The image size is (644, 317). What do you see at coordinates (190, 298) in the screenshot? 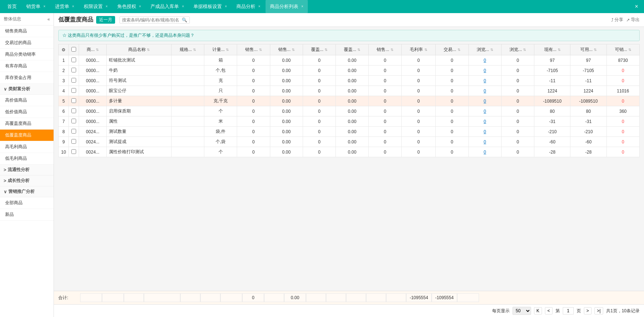
I see `total-col-spec` at bounding box center [190, 298].